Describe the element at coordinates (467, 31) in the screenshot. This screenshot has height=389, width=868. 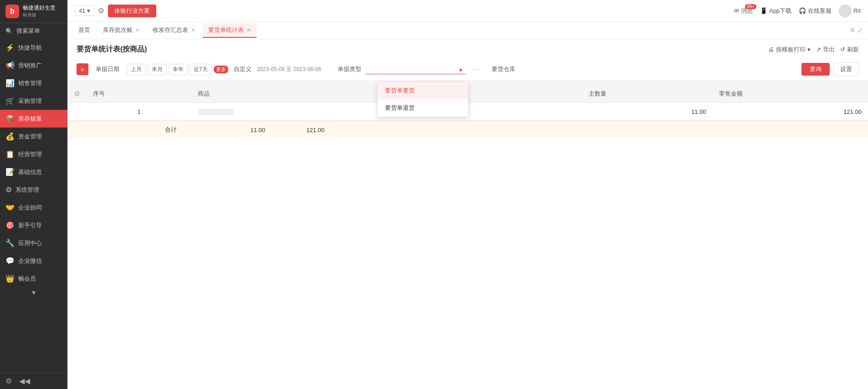
I see `tabbar: 首页 库存批次账 ✕ 收发存汇总表 ✕ 要货单统计表 ✕ ✕ ⤢` at that location.